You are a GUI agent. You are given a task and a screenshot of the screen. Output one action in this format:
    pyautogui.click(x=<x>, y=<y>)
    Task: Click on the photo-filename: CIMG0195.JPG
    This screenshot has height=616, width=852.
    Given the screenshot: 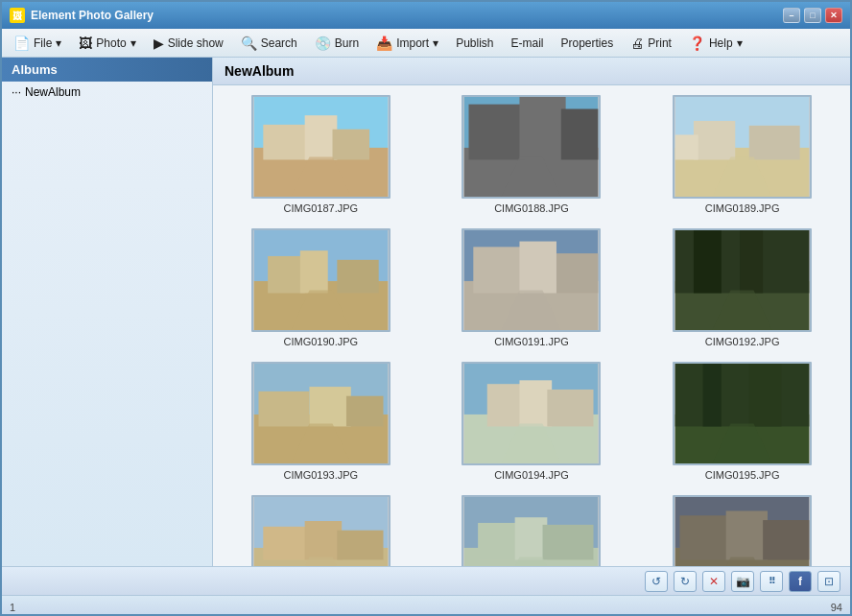 What is the action you would take?
    pyautogui.click(x=743, y=475)
    